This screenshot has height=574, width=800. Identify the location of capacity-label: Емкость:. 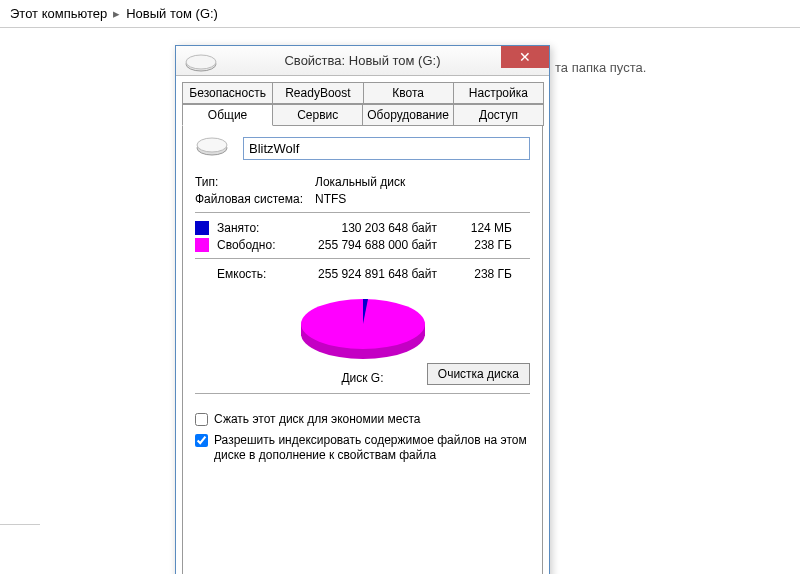
(262, 274).